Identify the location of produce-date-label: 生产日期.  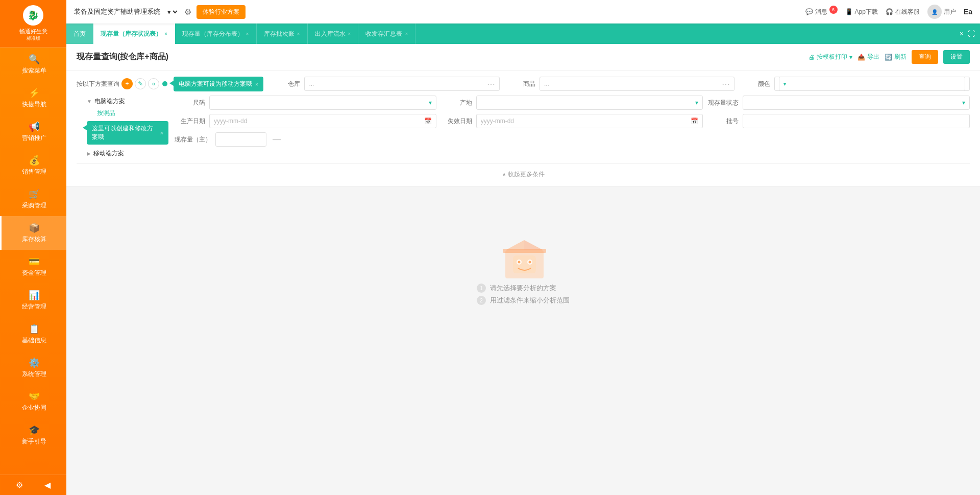
(190, 122).